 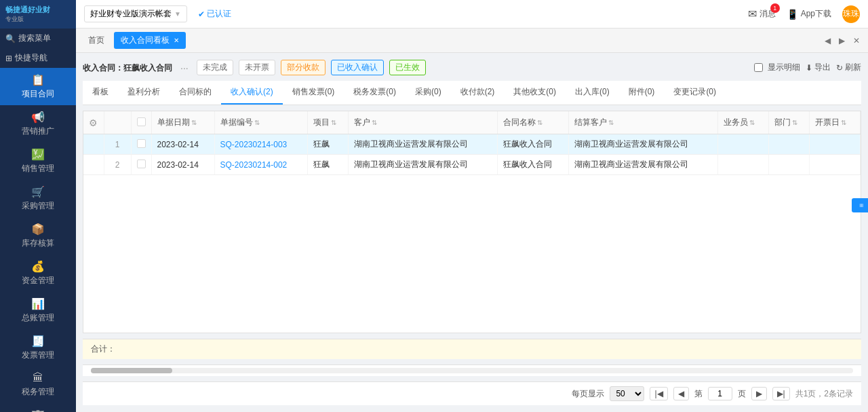 What do you see at coordinates (720, 394) in the screenshot?
I see `page-input` at bounding box center [720, 394].